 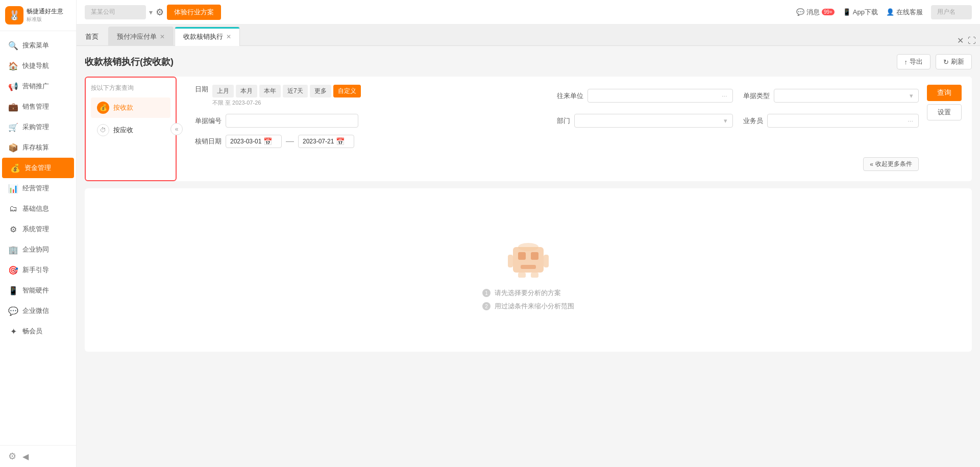 What do you see at coordinates (141, 36) in the screenshot?
I see `tab-prepay: 预付冲应付单 ✕` at bounding box center [141, 36].